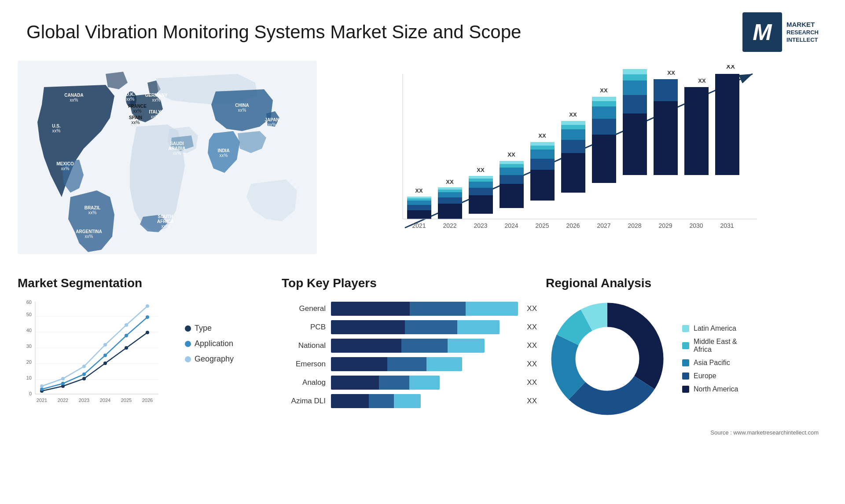 The width and height of the screenshot is (845, 504). What do you see at coordinates (532, 364) in the screenshot?
I see `player-value-emerson: XX` at bounding box center [532, 364].